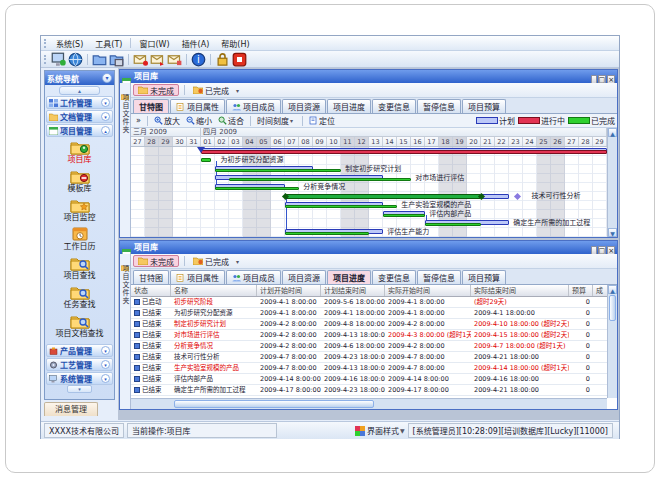  I want to click on filter-button-未完成: 未完成, so click(156, 261).